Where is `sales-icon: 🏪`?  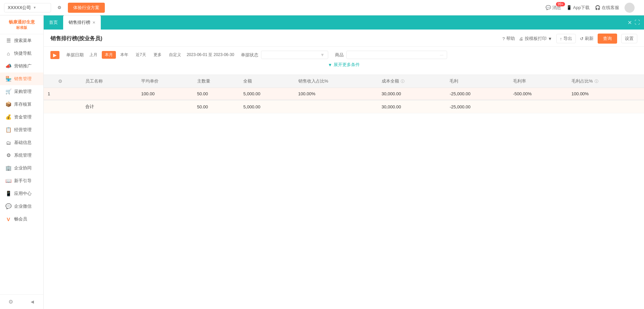 sales-icon: 🏪 is located at coordinates (8, 79).